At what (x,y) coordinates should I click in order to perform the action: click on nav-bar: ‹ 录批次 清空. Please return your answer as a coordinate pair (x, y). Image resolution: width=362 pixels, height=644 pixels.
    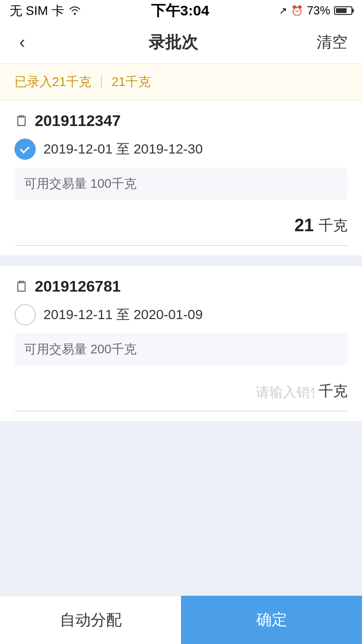
    Looking at the image, I should click on (181, 42).